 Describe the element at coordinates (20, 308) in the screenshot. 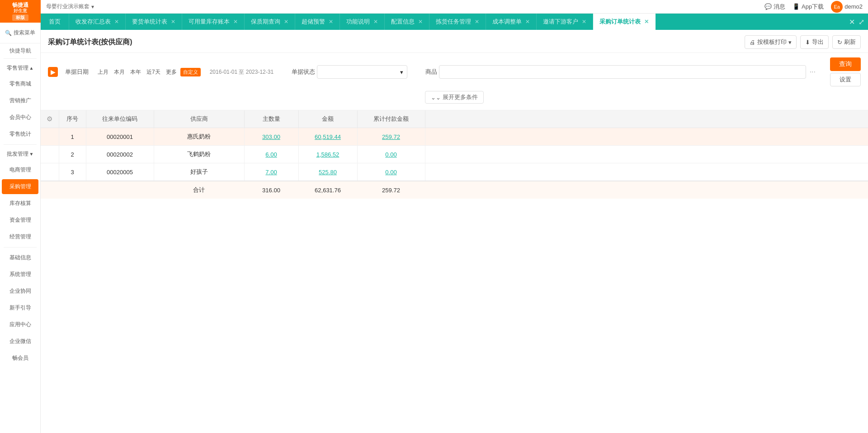

I see `sidebar-item-new-guide: 新手引导` at that location.